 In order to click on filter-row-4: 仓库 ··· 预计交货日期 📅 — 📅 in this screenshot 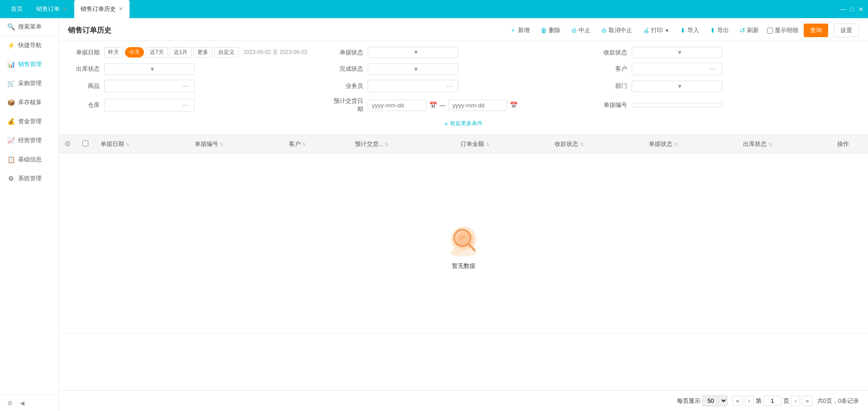, I will do `click(464, 105)`.